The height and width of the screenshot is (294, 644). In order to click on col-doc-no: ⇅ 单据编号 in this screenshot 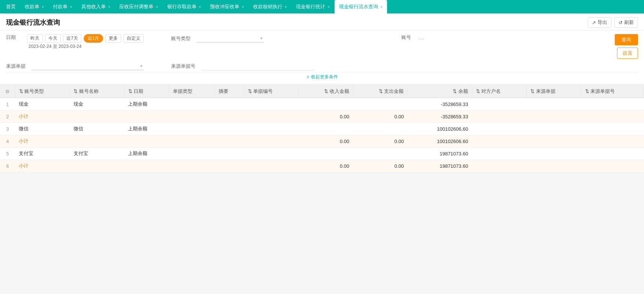, I will do `click(271, 91)`.